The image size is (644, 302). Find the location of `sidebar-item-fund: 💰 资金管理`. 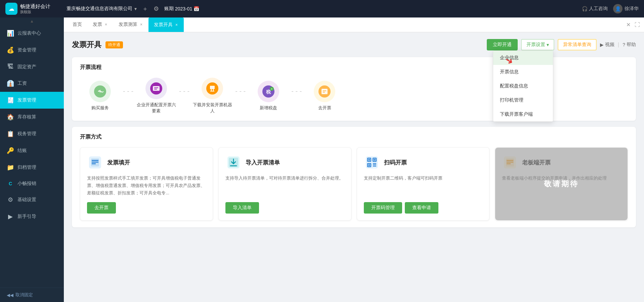

sidebar-item-fund: 💰 资金管理 is located at coordinates (32, 50).